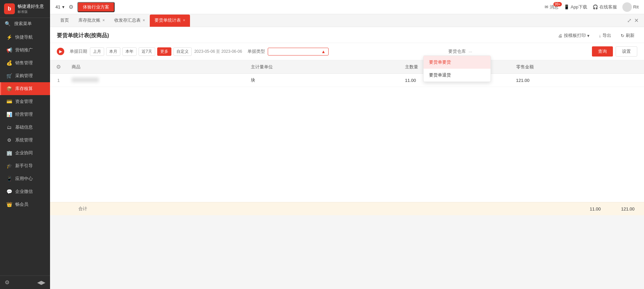  I want to click on col-product: 商品, so click(157, 67).